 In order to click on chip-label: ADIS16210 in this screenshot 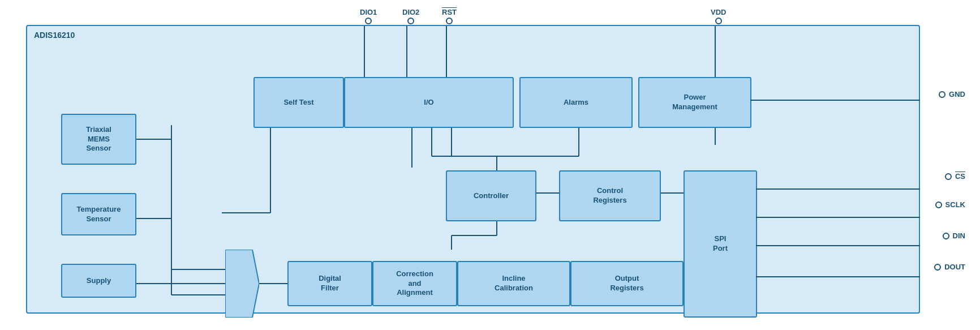, I will do `click(54, 35)`.